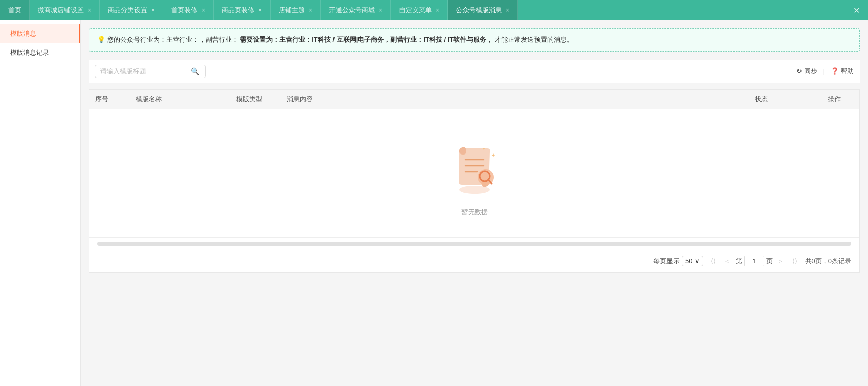 The width and height of the screenshot is (868, 386). I want to click on notice-text-highlight: 需要设置为：主营行业：IT科技 / 互联网|电子商务，副营行业：IT科技 / I…, so click(366, 39).